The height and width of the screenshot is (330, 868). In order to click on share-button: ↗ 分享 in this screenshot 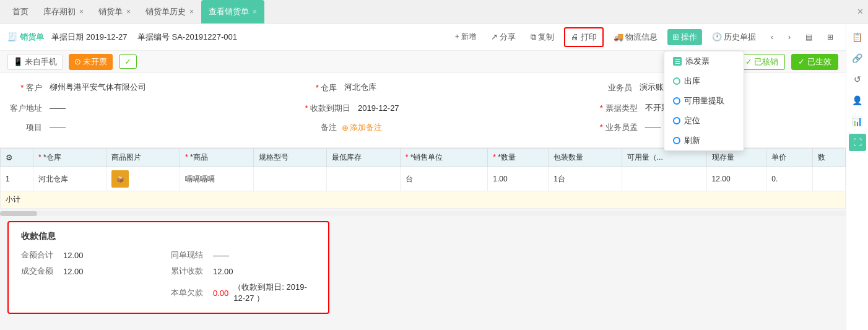, I will do `click(503, 37)`.